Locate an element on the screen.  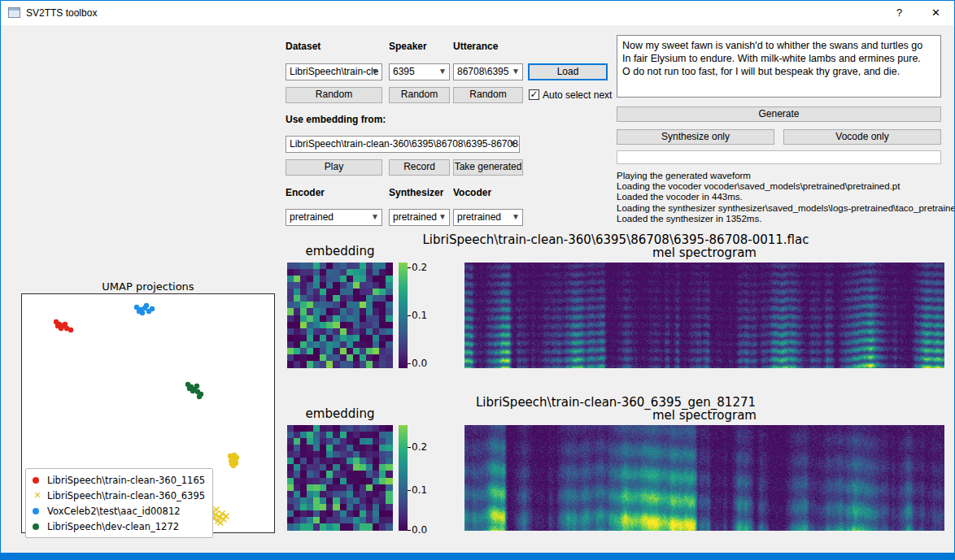
random-utterance-button: Random is located at coordinates (488, 95).